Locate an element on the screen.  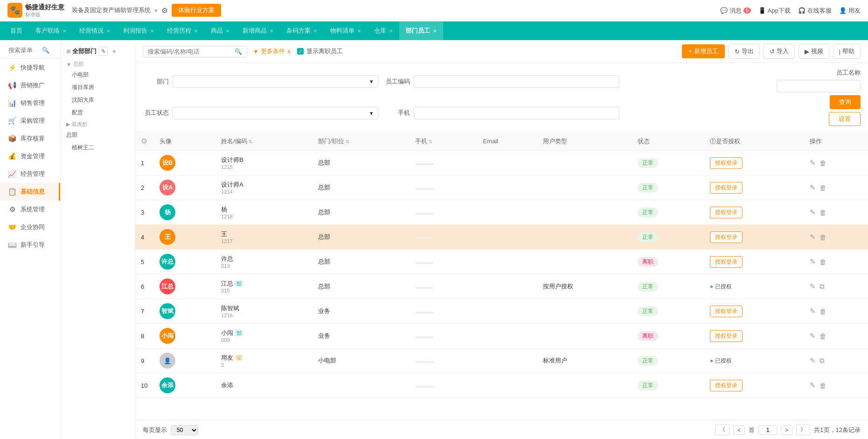
dept-item-sydk: 沈阳大库 is located at coordinates (98, 100).